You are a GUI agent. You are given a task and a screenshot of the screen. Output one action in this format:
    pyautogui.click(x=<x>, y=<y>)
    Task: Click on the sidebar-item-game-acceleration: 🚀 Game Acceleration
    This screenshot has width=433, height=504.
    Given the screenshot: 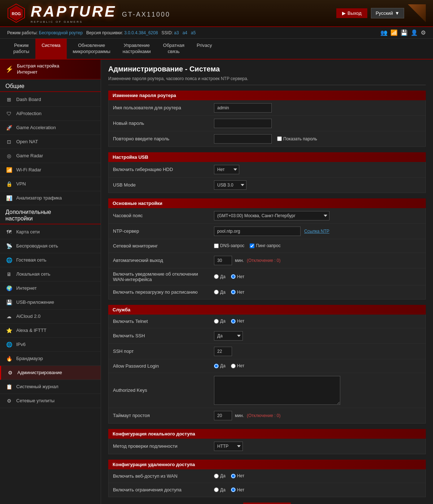 What is the action you would take?
    pyautogui.click(x=51, y=128)
    